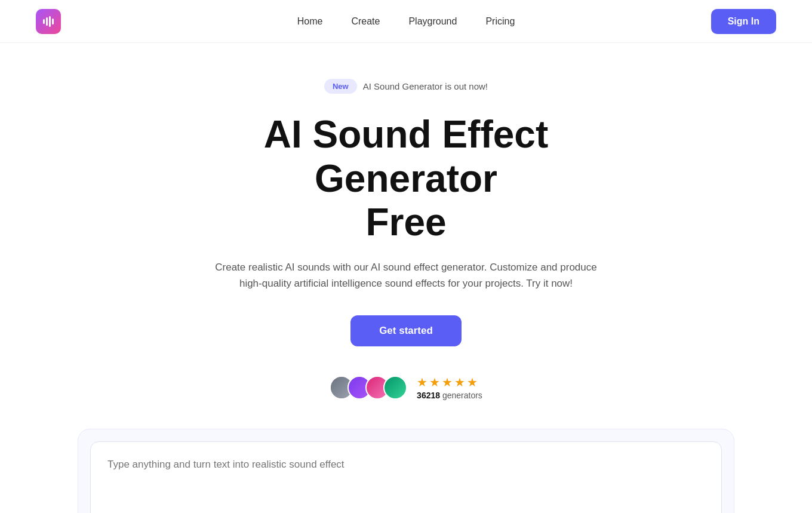 This screenshot has width=812, height=513. I want to click on generator-section: GENERATE, so click(406, 471).